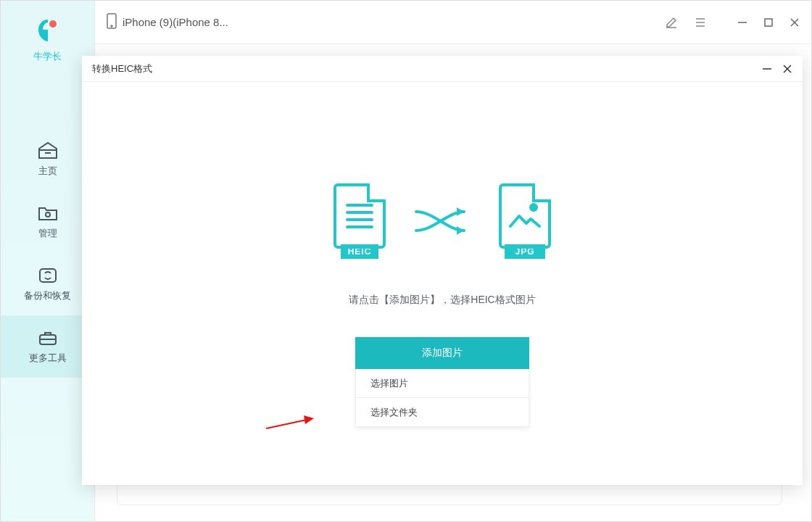 The height and width of the screenshot is (522, 812). What do you see at coordinates (48, 30) in the screenshot?
I see `brand-logo-icon` at bounding box center [48, 30].